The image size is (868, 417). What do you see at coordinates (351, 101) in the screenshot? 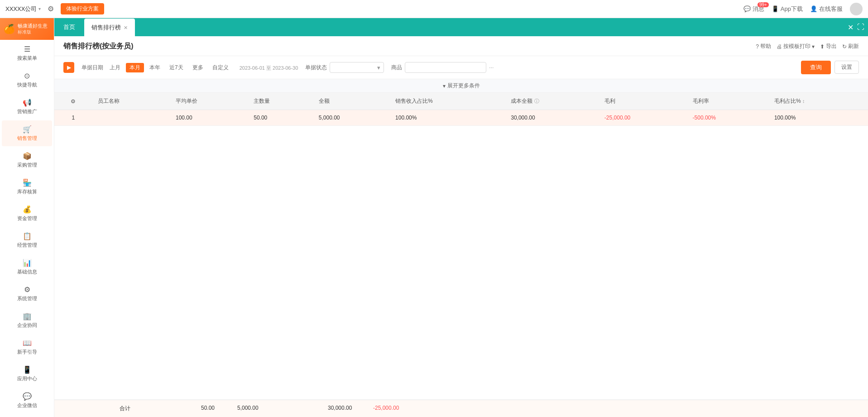
I see `col-amount: 全额` at bounding box center [351, 101].